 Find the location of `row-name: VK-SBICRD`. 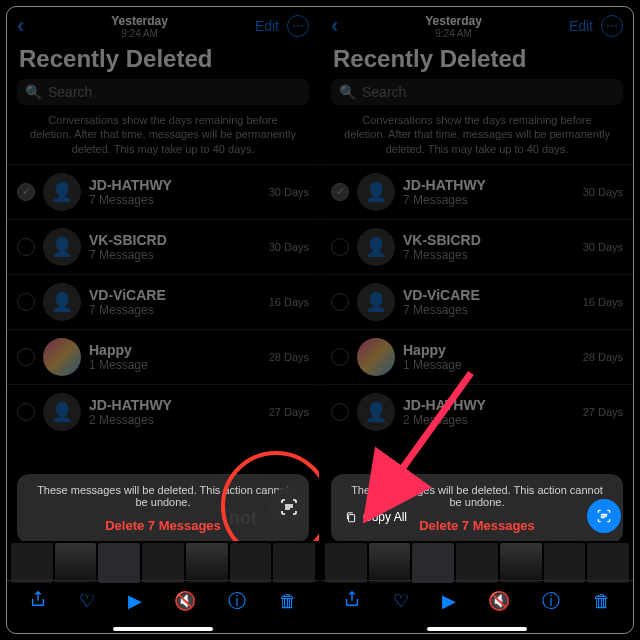

row-name: VK-SBICRD is located at coordinates (175, 240).